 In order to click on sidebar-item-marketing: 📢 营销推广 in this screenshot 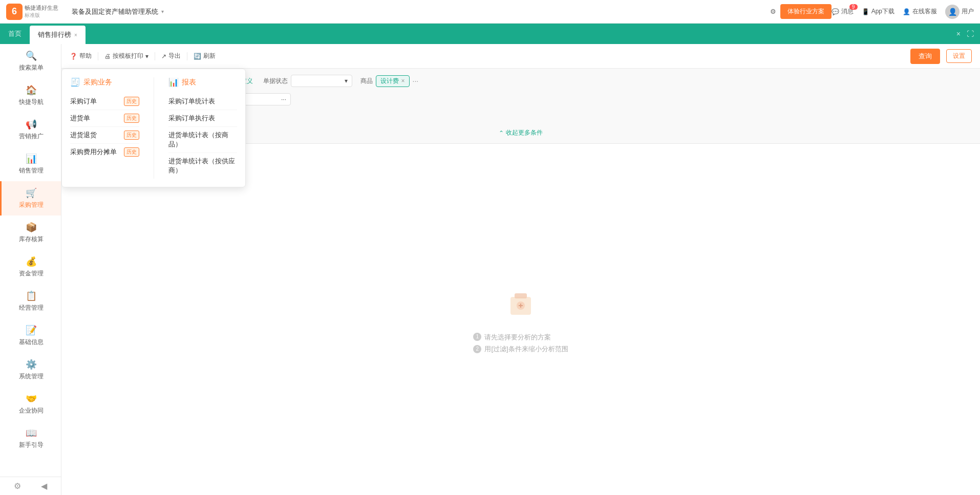, I will do `click(31, 130)`.